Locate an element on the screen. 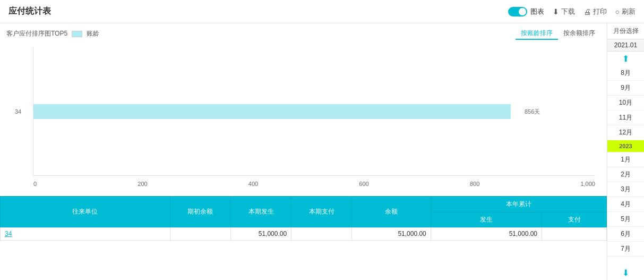 This screenshot has width=644, height=280. chart-toolbar: 客户应付排序图TOP5 账龄 按账龄排序 按余额排序 is located at coordinates (304, 34).